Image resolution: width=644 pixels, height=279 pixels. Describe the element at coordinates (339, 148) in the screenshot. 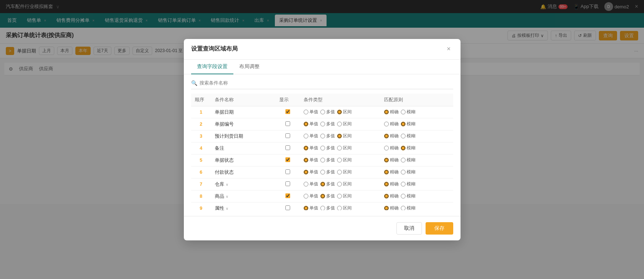

I see `radio-type-区间-4` at that location.